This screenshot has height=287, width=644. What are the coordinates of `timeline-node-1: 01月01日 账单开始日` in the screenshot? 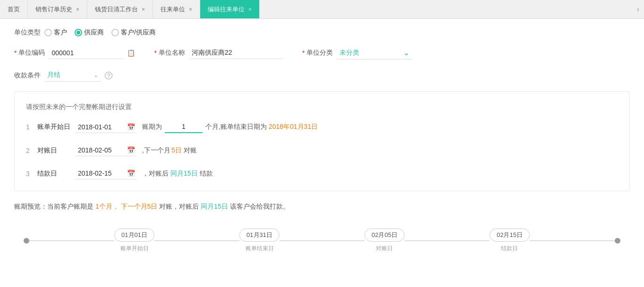 It's located at (134, 241).